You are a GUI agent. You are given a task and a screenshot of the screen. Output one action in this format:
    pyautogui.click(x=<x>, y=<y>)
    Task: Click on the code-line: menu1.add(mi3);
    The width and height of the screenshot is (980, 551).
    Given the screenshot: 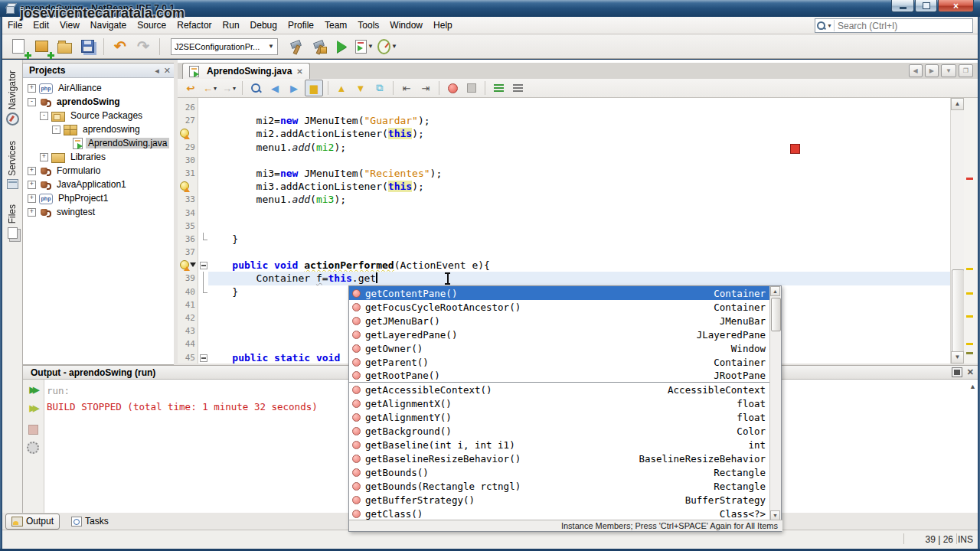 What is the action you would take?
    pyautogui.click(x=579, y=199)
    